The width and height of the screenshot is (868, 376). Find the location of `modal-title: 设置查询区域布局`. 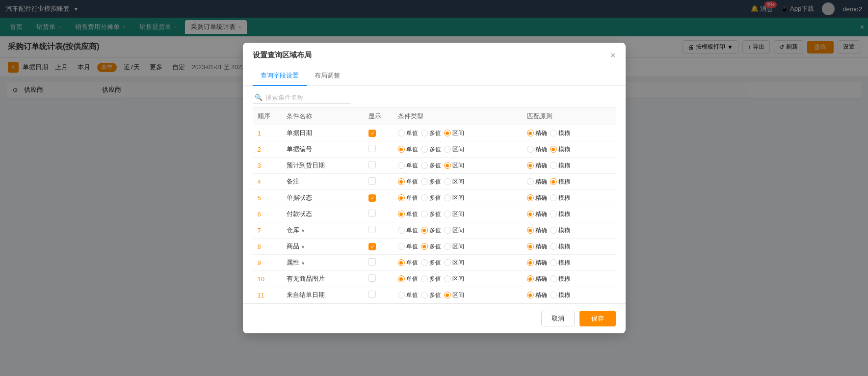

modal-title: 设置查询区域布局 is located at coordinates (282, 55).